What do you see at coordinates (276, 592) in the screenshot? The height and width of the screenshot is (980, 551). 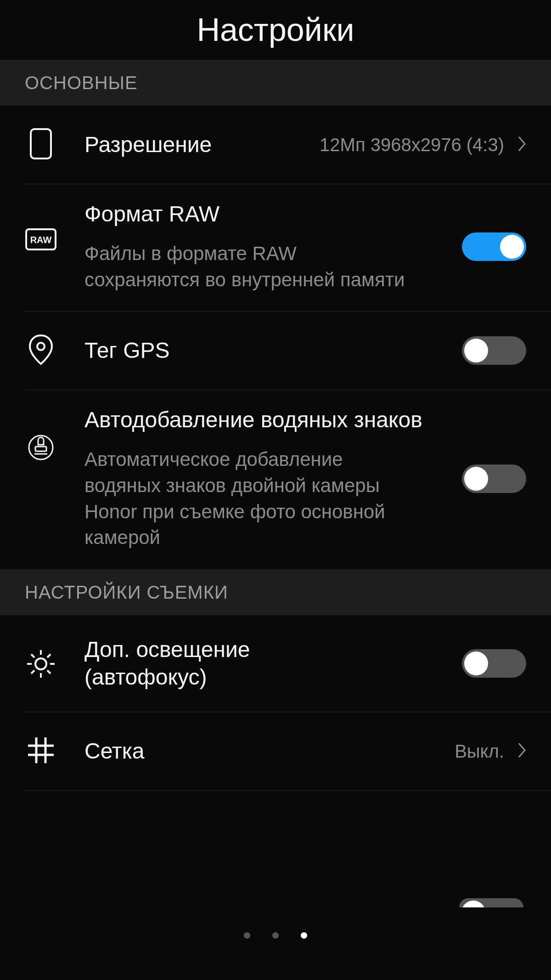 I see `section-shooting-header: НАСТРОЙКИ СЪЕМКИ` at bounding box center [276, 592].